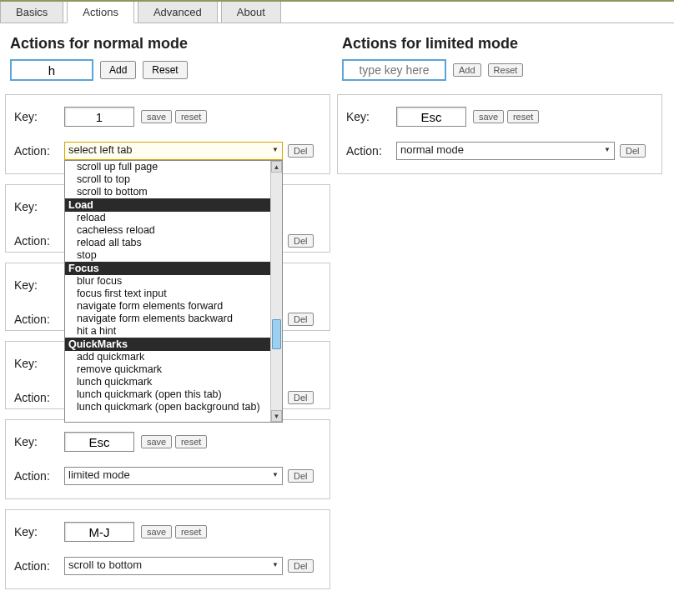 Image resolution: width=674 pixels, height=616 pixels. Describe the element at coordinates (170, 43) in the screenshot. I see `normal-heading: Actions for normal mode` at that location.